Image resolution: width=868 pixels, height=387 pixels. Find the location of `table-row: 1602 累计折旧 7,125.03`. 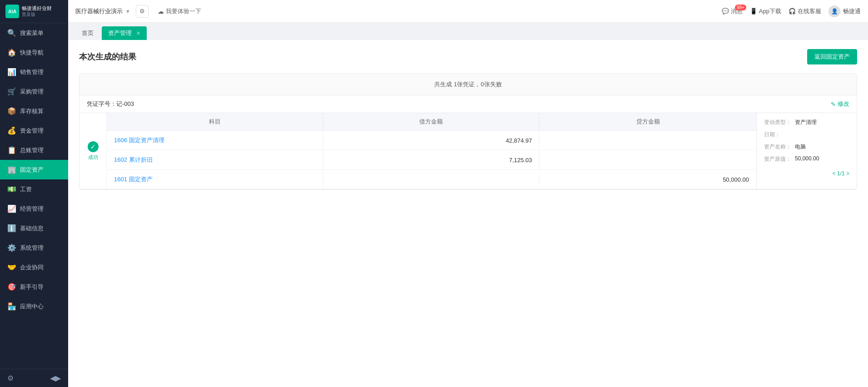

table-row: 1602 累计折旧 7,125.03 is located at coordinates (432, 160).